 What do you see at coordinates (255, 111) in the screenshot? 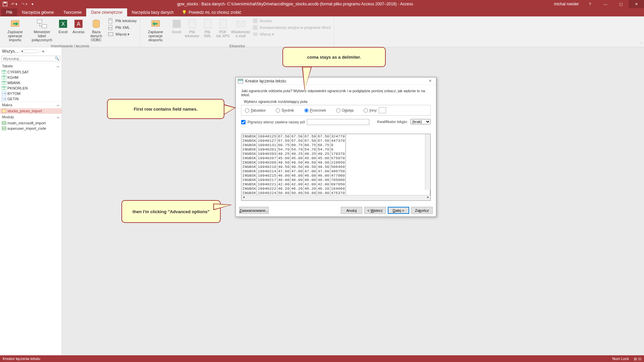
I see `radio-tab: Tabulator` at bounding box center [255, 111].